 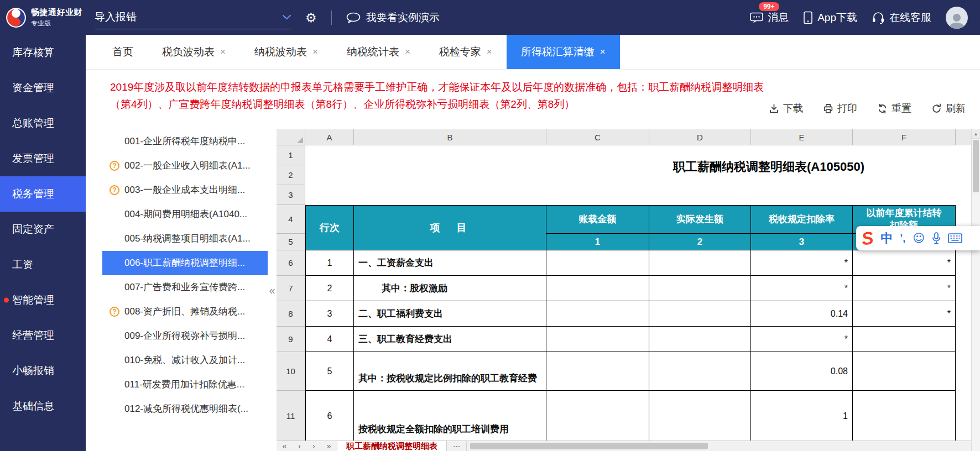 What do you see at coordinates (955, 238) in the screenshot?
I see `keyboard-icon` at bounding box center [955, 238].